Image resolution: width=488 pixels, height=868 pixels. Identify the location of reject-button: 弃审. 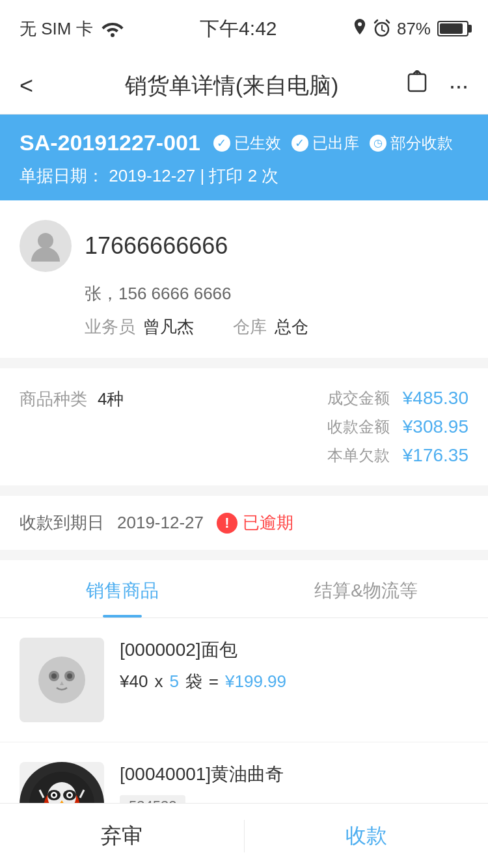
(122, 835).